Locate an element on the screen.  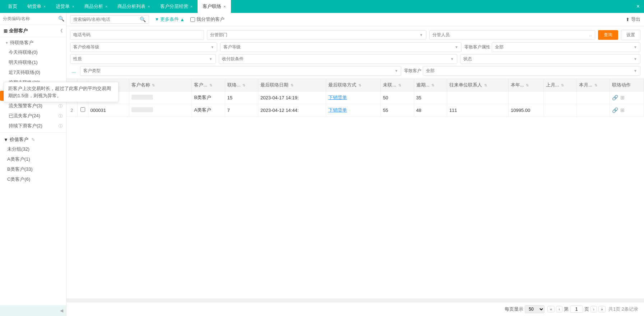
row1-contact-person is located at coordinates (478, 98).